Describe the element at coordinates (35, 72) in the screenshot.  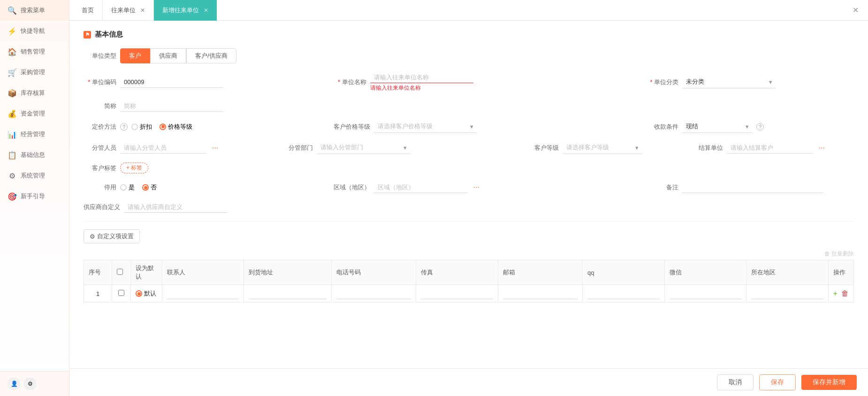
I see `sidebar-item-purchase: 🛒 采购管理` at that location.